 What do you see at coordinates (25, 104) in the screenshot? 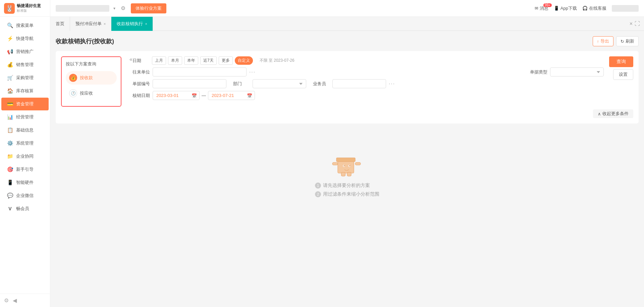
I see `sidebar-item-finance: 💳 资金管理` at bounding box center [25, 104].